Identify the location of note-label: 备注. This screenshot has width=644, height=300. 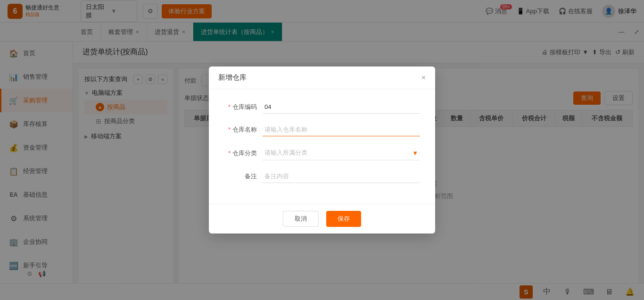
(240, 176).